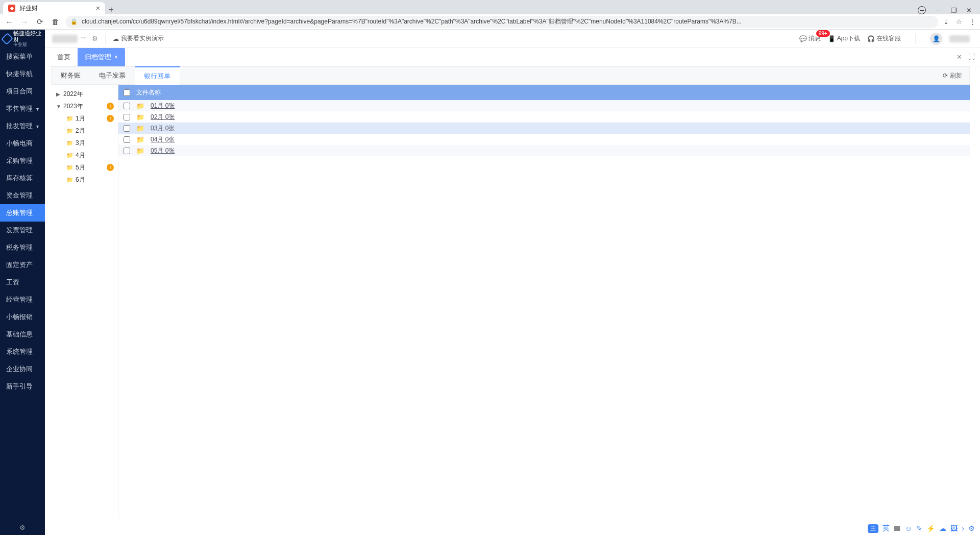 Image resolution: width=980 pixels, height=535 pixels. What do you see at coordinates (544, 117) in the screenshot?
I see `table-row: 📁02月 0张` at bounding box center [544, 117].